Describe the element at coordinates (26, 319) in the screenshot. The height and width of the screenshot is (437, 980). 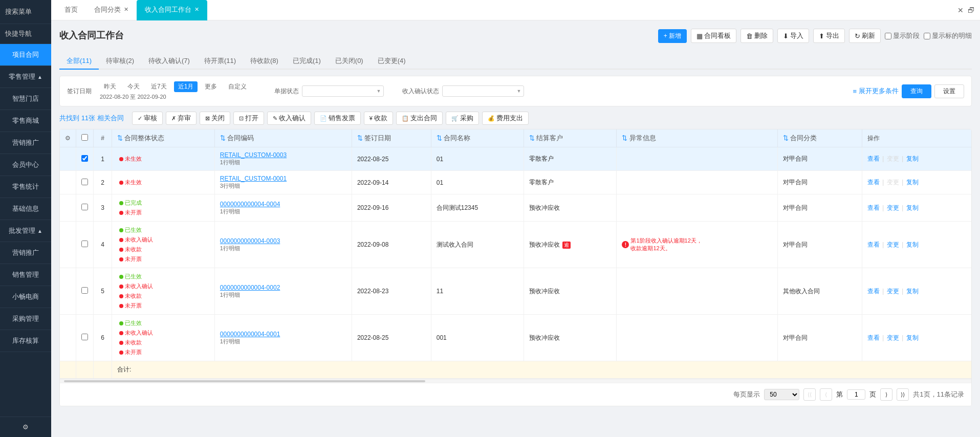
I see `sidebar-item-purchase-mgmt: 采购管理` at that location.